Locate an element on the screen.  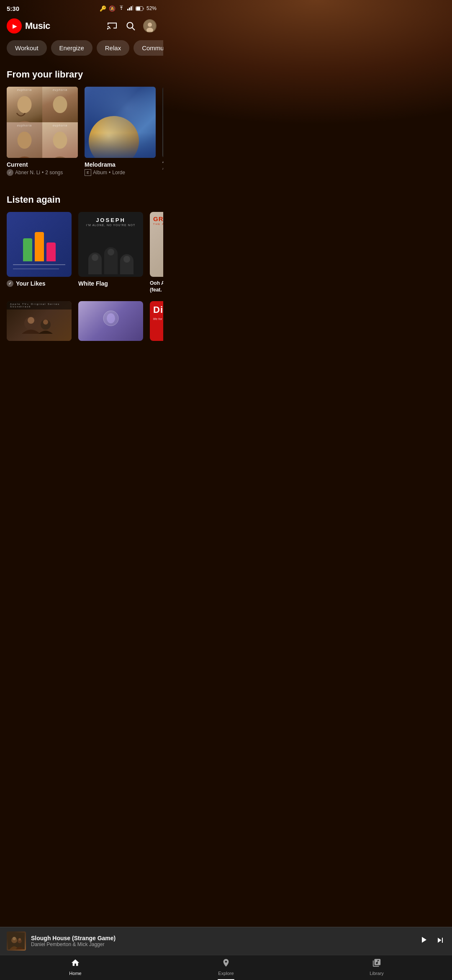
status-icons: 🔑 🔕 is located at coordinates (128, 8).